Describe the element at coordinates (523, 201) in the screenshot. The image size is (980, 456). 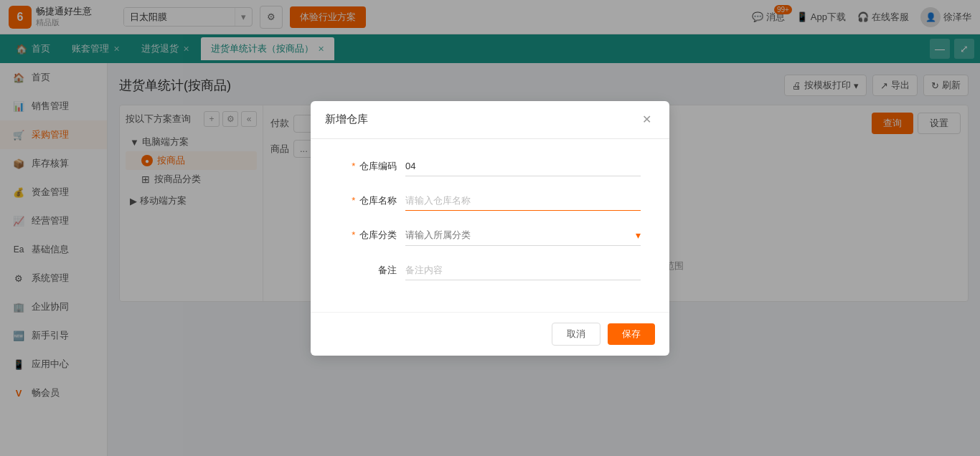
I see `warehouse-name-input` at that location.